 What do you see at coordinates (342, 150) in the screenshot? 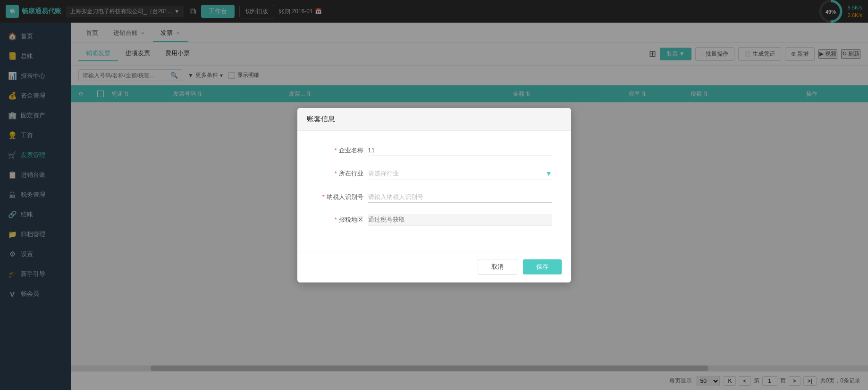
I see `company-label: * 企业名称` at bounding box center [342, 150].